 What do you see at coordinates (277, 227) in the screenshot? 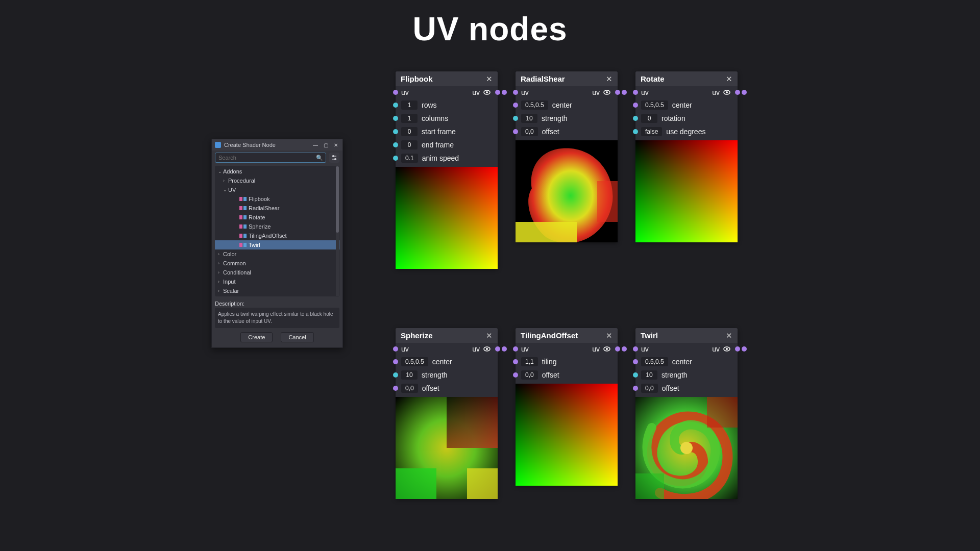
I see `tree-item-spherize: Spherize` at bounding box center [277, 227].